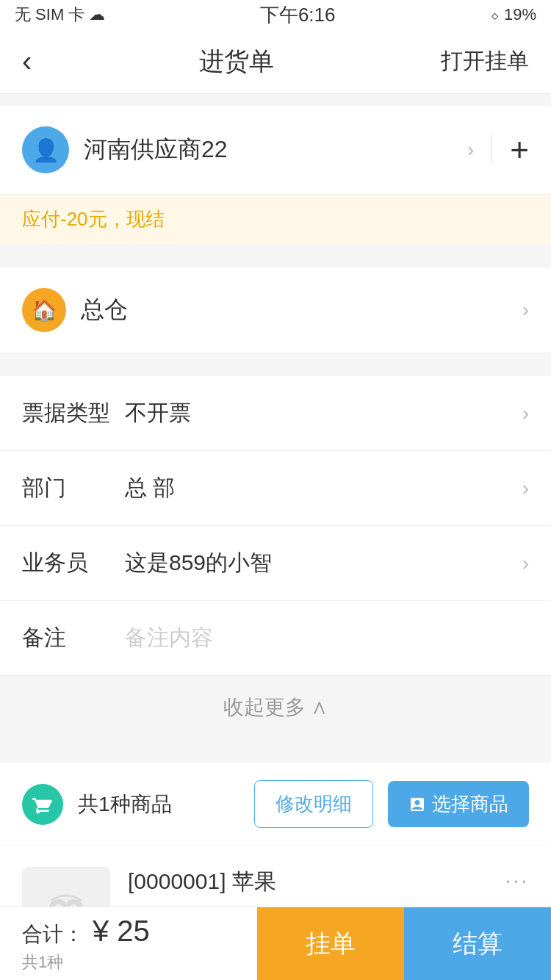  What do you see at coordinates (276, 563) in the screenshot?
I see `salesperson-row: 业务员 这是859的小智 ›` at bounding box center [276, 563].